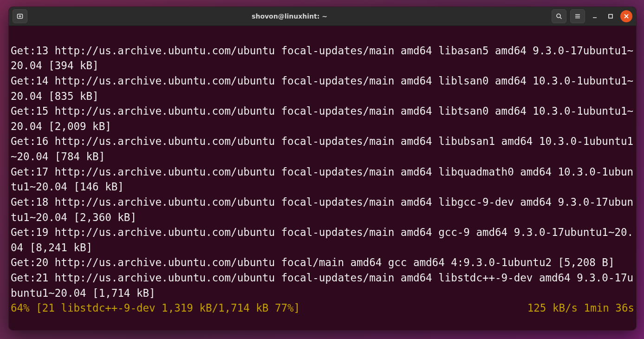  Describe the element at coordinates (626, 16) in the screenshot. I see `close-button` at that location.